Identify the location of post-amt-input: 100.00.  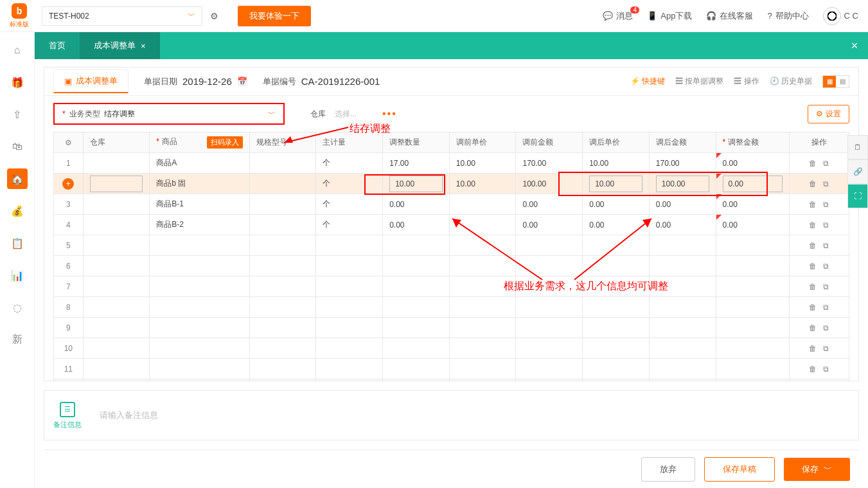
(682, 184).